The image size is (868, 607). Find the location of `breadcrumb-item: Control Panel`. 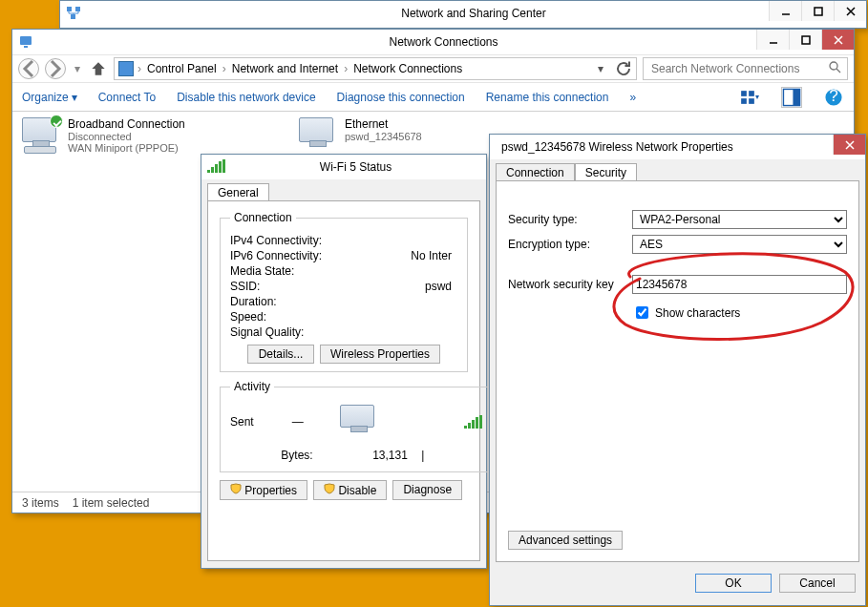

breadcrumb-item: Control Panel is located at coordinates (181, 69).